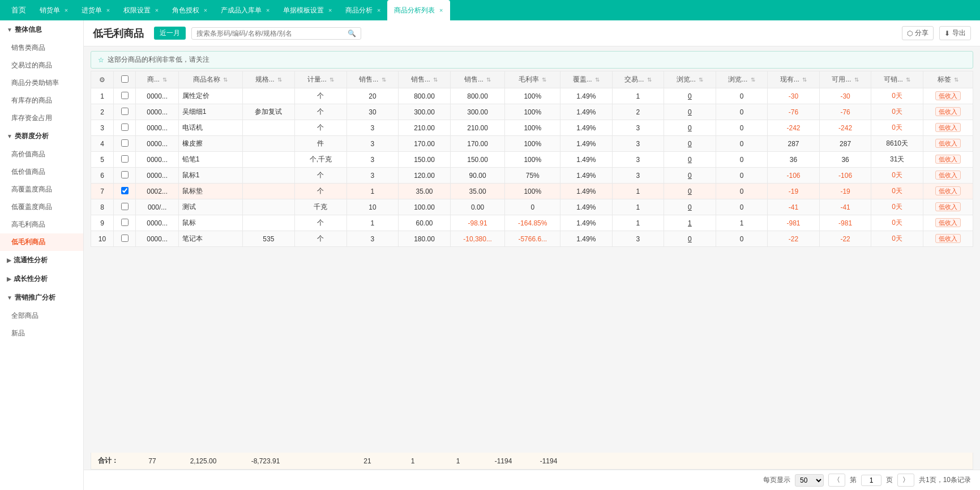 The height and width of the screenshot is (490, 980). Describe the element at coordinates (742, 239) in the screenshot. I see `row-browse2: 0` at that location.